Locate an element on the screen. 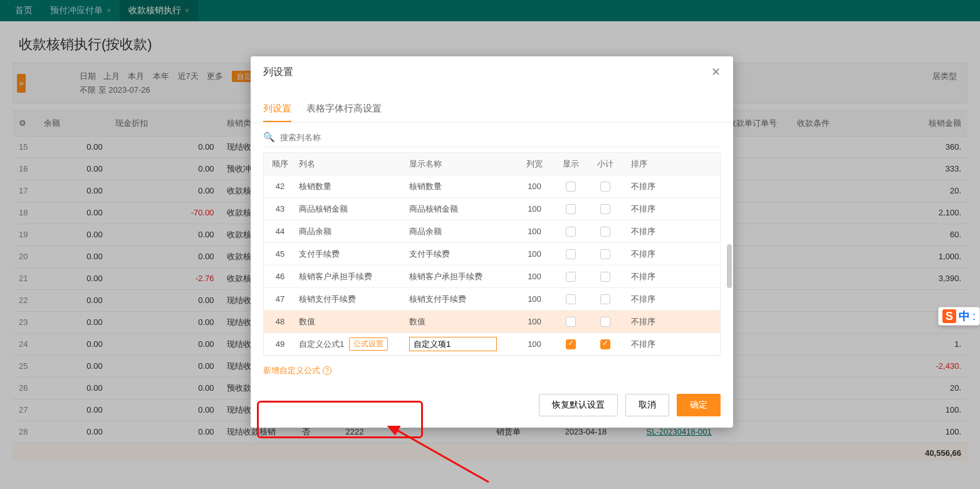 The image size is (980, 489). col-config-row: 49自定义公式1公式设置100不排序 is located at coordinates (492, 344).